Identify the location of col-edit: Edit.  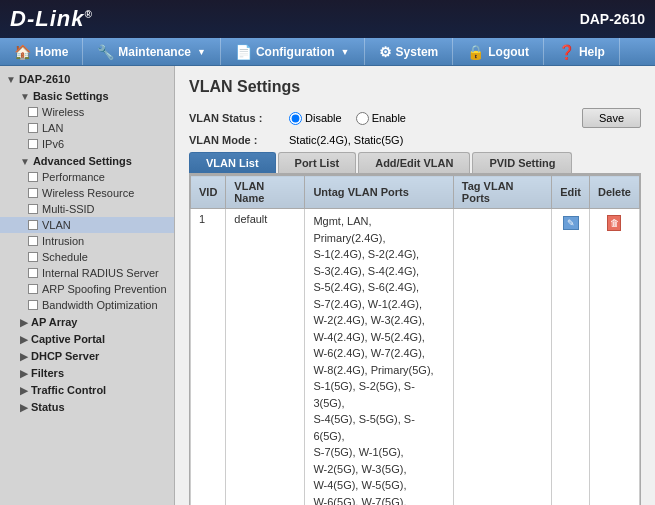
(571, 192).